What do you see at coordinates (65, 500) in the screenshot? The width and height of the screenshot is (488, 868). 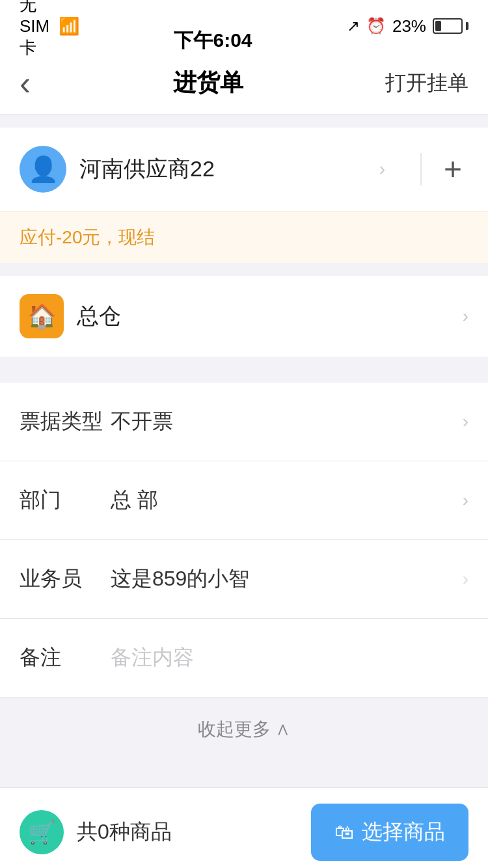 I see `department-label: 部门` at bounding box center [65, 500].